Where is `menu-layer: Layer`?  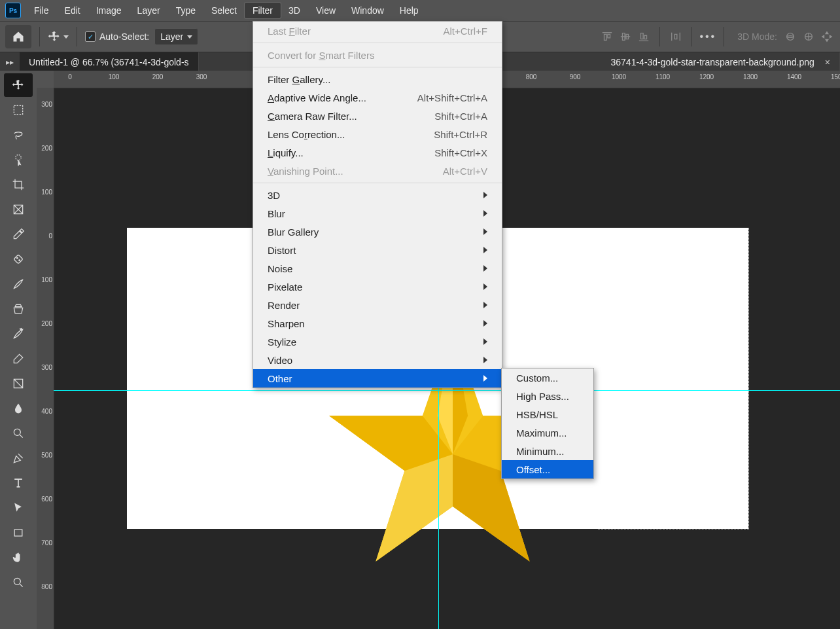
menu-layer: Layer is located at coordinates (149, 10).